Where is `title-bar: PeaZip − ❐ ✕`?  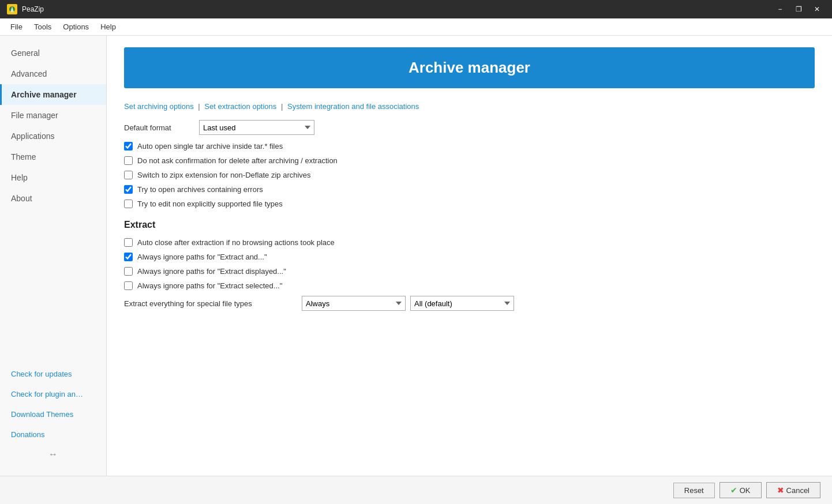 title-bar: PeaZip − ❐ ✕ is located at coordinates (416, 9).